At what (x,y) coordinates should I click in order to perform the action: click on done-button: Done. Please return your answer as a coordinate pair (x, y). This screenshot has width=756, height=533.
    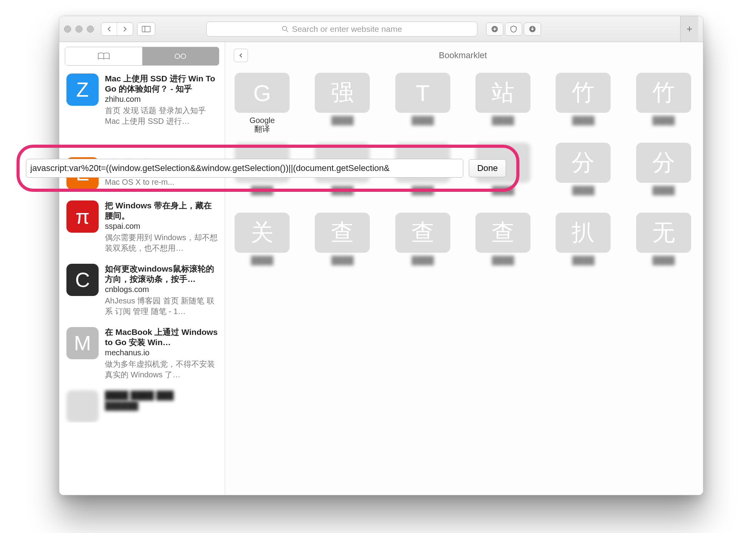
    Looking at the image, I should click on (487, 168).